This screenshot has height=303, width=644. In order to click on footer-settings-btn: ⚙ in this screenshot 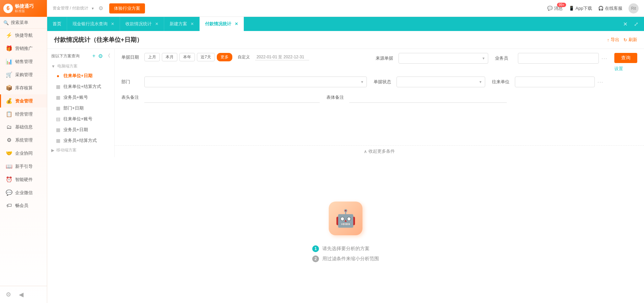, I will do `click(8, 295)`.